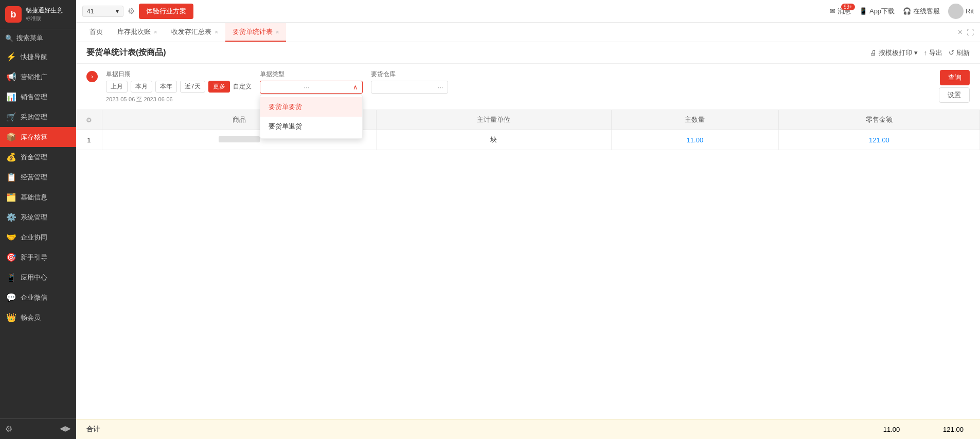 The width and height of the screenshot is (980, 439). What do you see at coordinates (952, 52) in the screenshot?
I see `refresh-icon: ↺` at bounding box center [952, 52].